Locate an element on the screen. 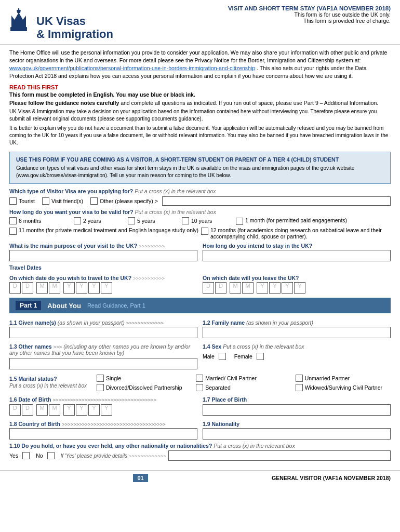  f1-8-label: 1.8 Country of Birth >>>>>>>>>>>>>>>>>>>… is located at coordinates (103, 424).